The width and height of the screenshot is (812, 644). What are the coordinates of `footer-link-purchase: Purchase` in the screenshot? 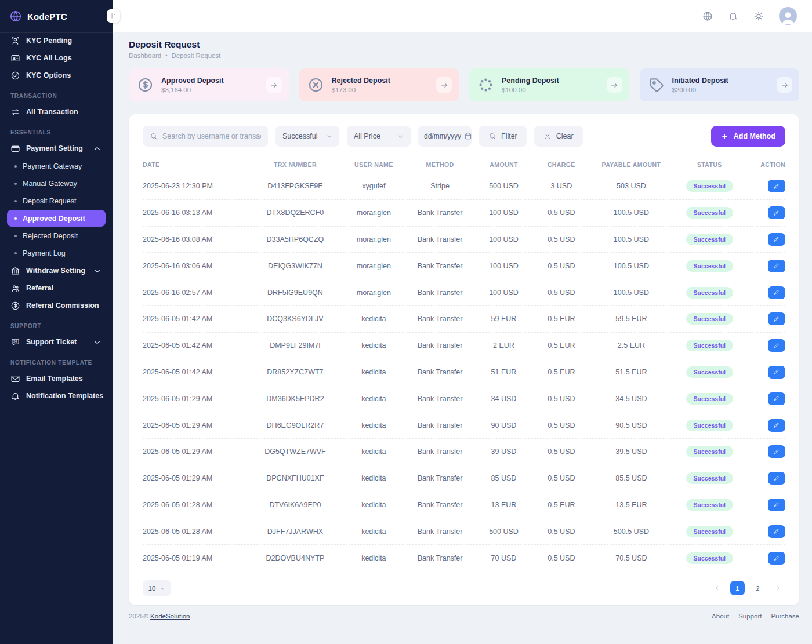 It's located at (785, 616).